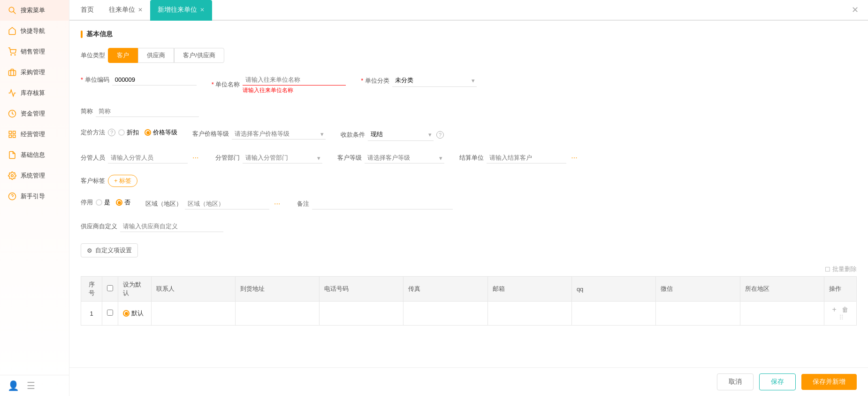 The width and height of the screenshot is (868, 396). Describe the element at coordinates (148, 158) in the screenshot. I see `manager-input` at that location.